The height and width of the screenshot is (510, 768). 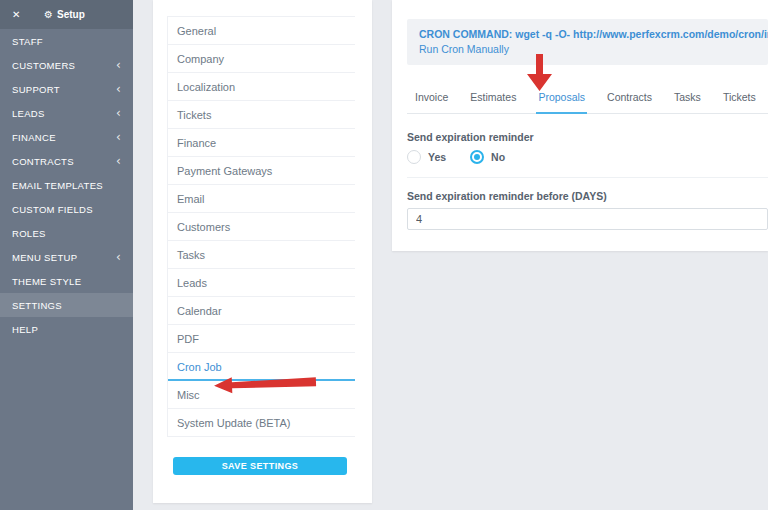 What do you see at coordinates (688, 100) in the screenshot?
I see `tab-tasks: Tasks` at bounding box center [688, 100].